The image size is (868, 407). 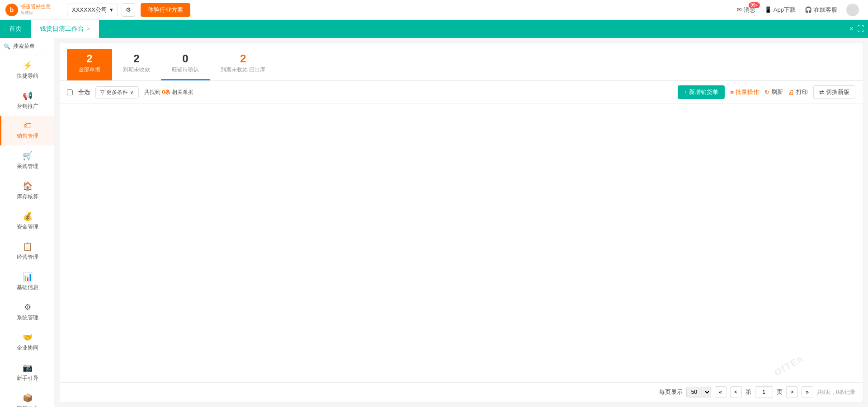 What do you see at coordinates (28, 227) in the screenshot?
I see `sidebar-item-label: 资金管理` at bounding box center [28, 227].